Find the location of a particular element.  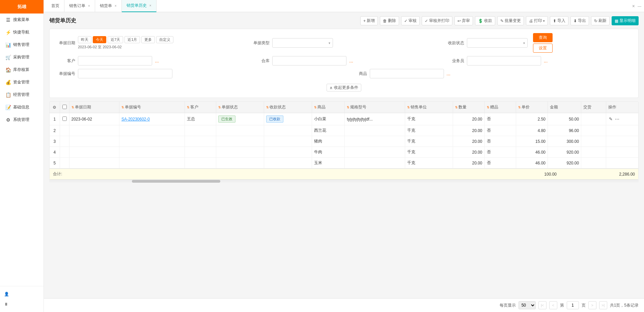

warehouse-input is located at coordinates (309, 61).